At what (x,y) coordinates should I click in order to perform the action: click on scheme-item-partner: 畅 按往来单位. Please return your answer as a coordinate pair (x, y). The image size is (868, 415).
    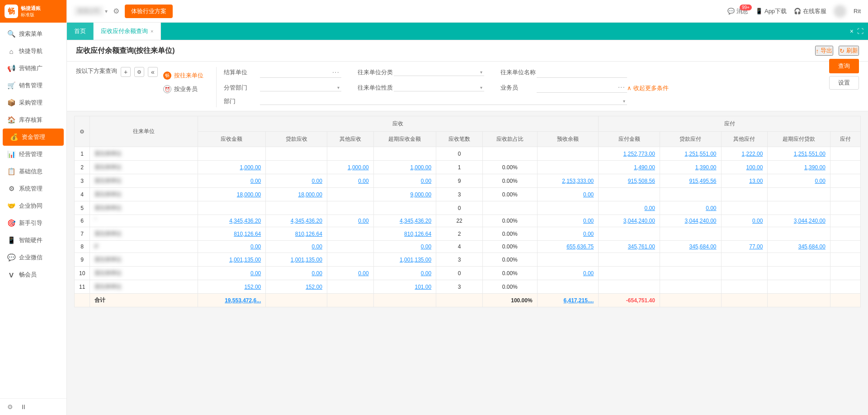
    Looking at the image, I should click on (187, 76).